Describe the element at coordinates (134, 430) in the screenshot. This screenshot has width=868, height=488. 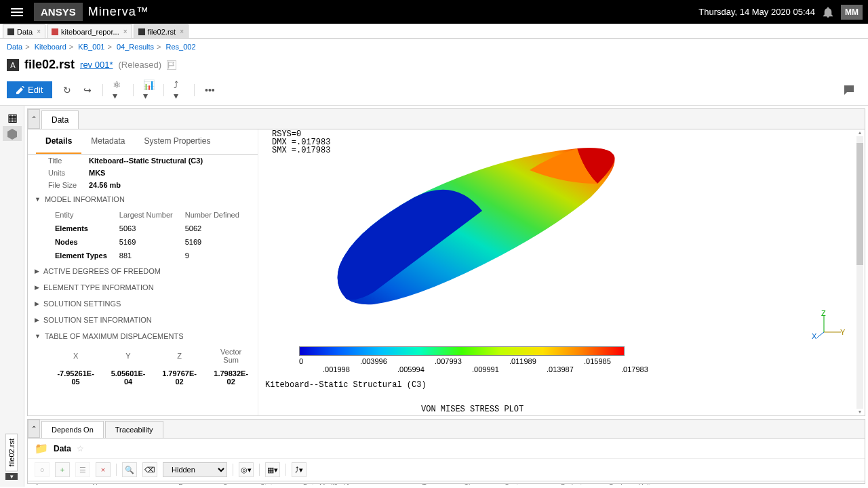
I see `tab-traceability: Traceability` at that location.